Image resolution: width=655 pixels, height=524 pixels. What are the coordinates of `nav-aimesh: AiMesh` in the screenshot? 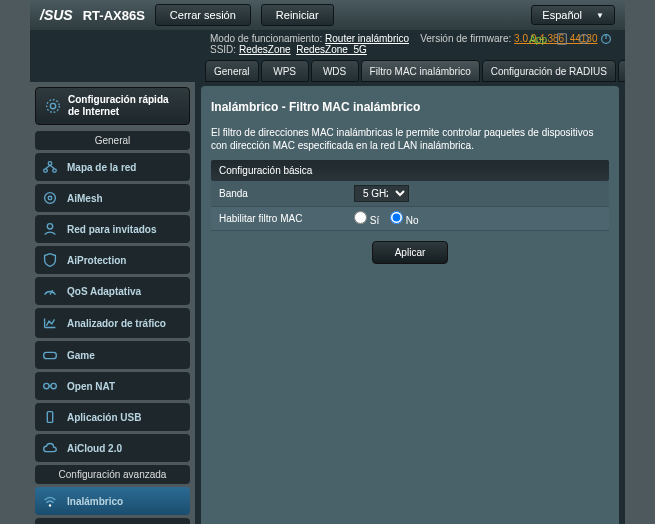 It's located at (112, 198).